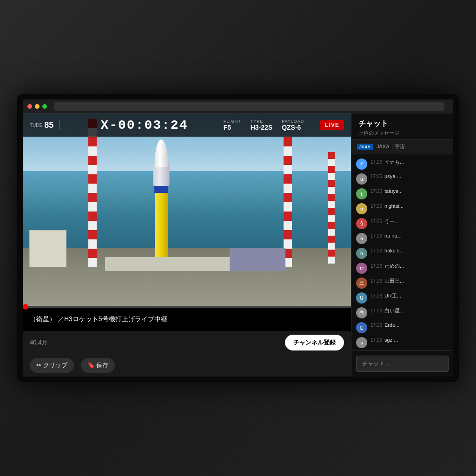 The height and width of the screenshot is (476, 476). What do you see at coordinates (362, 298) in the screenshot?
I see `avatar: U` at bounding box center [362, 298].